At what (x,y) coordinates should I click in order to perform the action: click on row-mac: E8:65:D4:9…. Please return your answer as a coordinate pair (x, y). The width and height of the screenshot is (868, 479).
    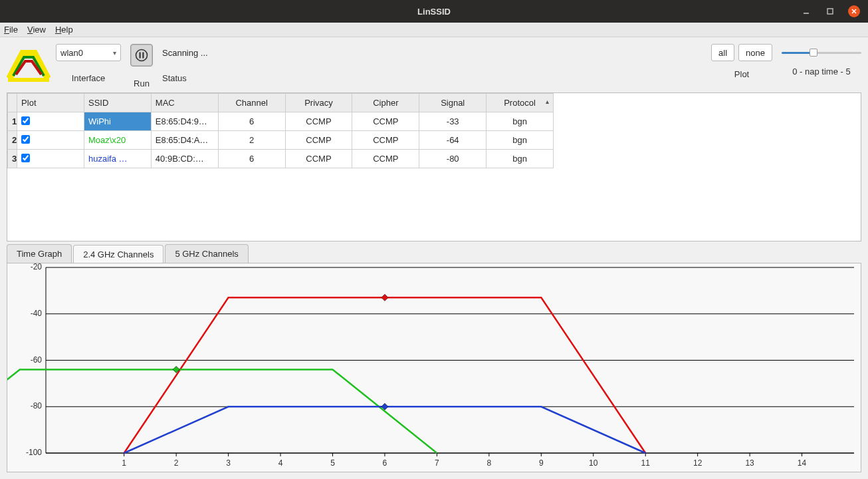
    Looking at the image, I should click on (185, 122).